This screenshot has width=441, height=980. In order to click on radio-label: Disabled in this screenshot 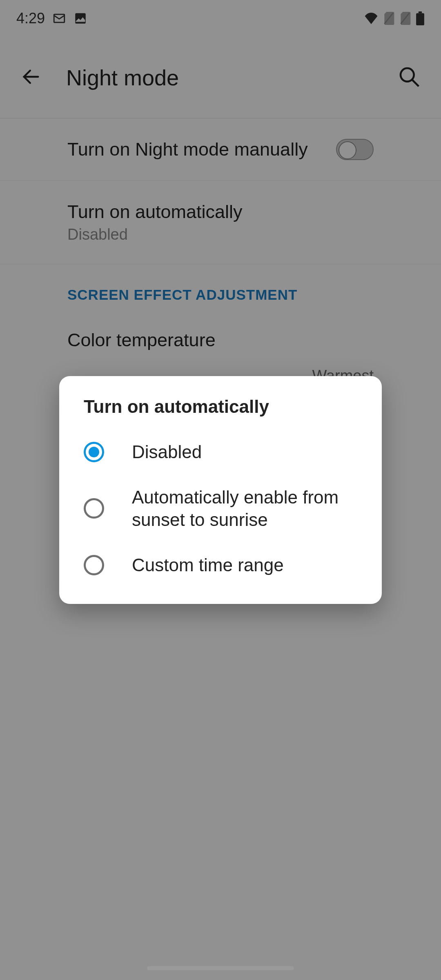, I will do `click(167, 452)`.